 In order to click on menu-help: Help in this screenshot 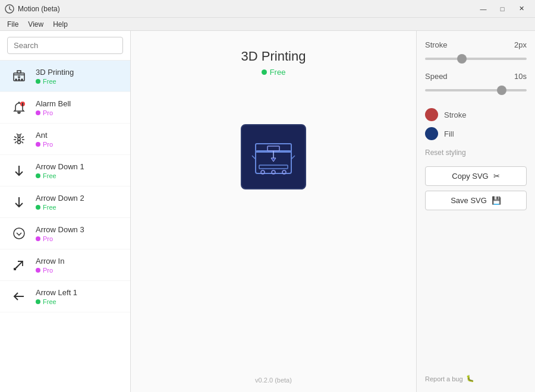, I will do `click(61, 24)`.